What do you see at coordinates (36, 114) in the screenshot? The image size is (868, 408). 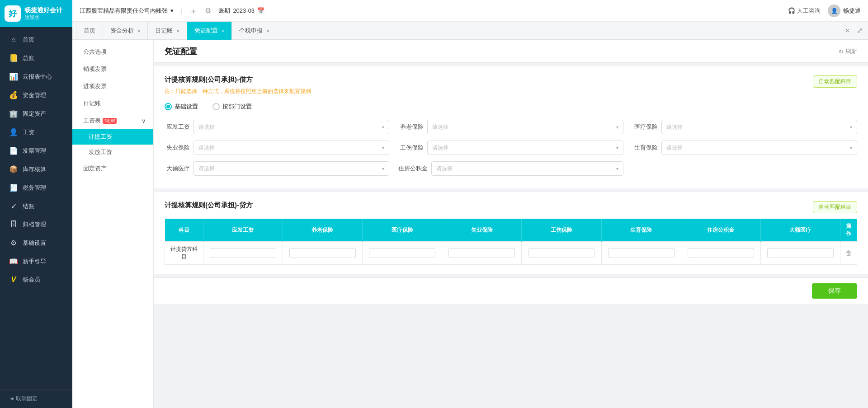 I see `sidebar-item-assets: 🏢 固定资产` at bounding box center [36, 114].